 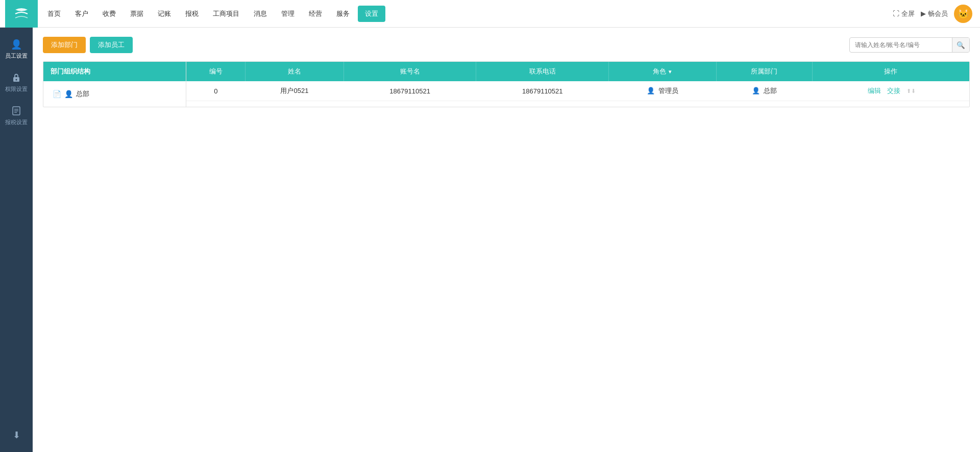 I want to click on col-id: 编号, so click(x=216, y=72).